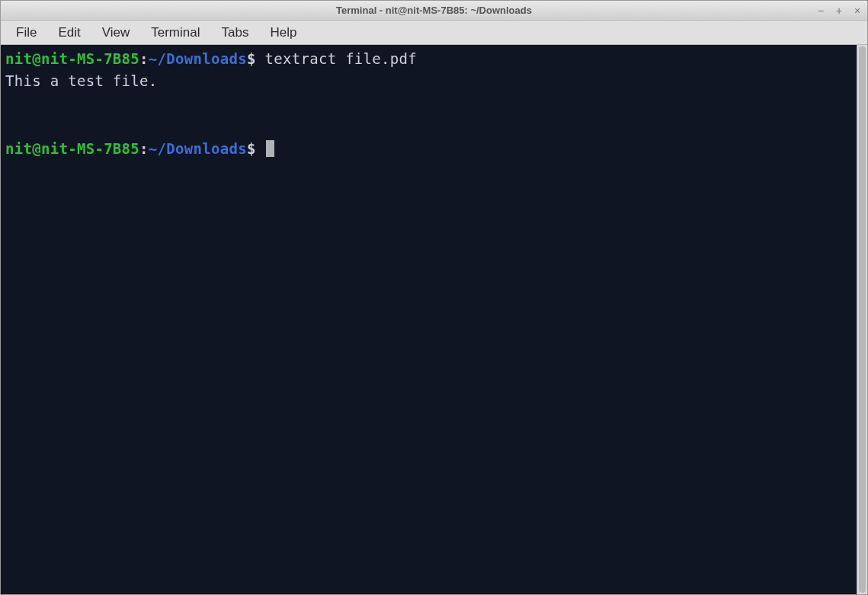 This screenshot has height=595, width=868. I want to click on menubar: File Edit View Terminal Tabs Help, so click(434, 33).